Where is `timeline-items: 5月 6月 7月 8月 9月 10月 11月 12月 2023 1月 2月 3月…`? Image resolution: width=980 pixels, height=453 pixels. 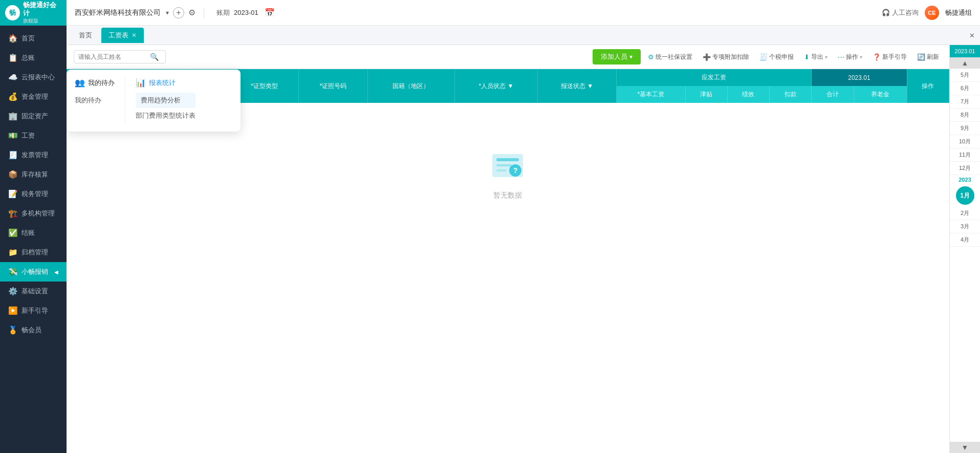 timeline-items: 5月 6月 7月 8月 9月 10月 11月 12月 2023 1月 2月 3月… is located at coordinates (965, 255).